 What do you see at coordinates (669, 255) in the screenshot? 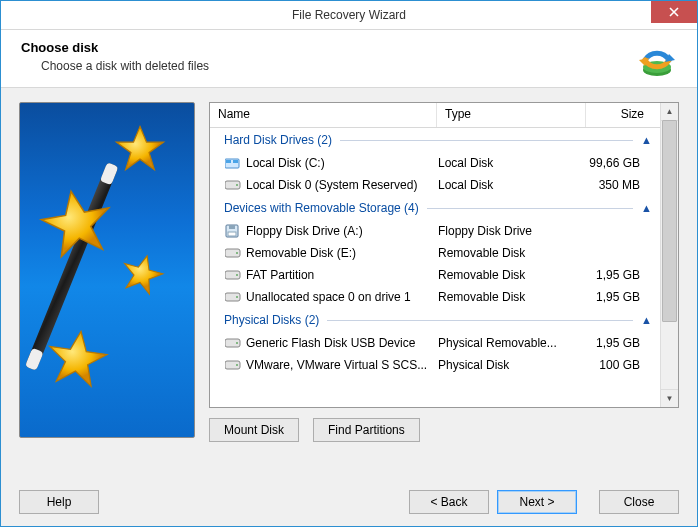
I see `vertical-scrollbar: ▲ ▼` at bounding box center [669, 255].